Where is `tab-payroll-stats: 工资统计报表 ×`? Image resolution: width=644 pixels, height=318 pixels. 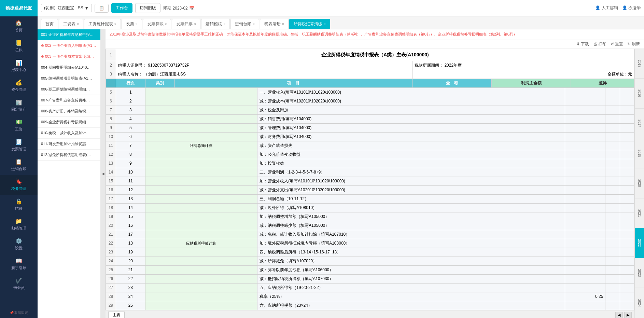 tab-payroll-stats: 工资统计报表 × is located at coordinates (102, 24).